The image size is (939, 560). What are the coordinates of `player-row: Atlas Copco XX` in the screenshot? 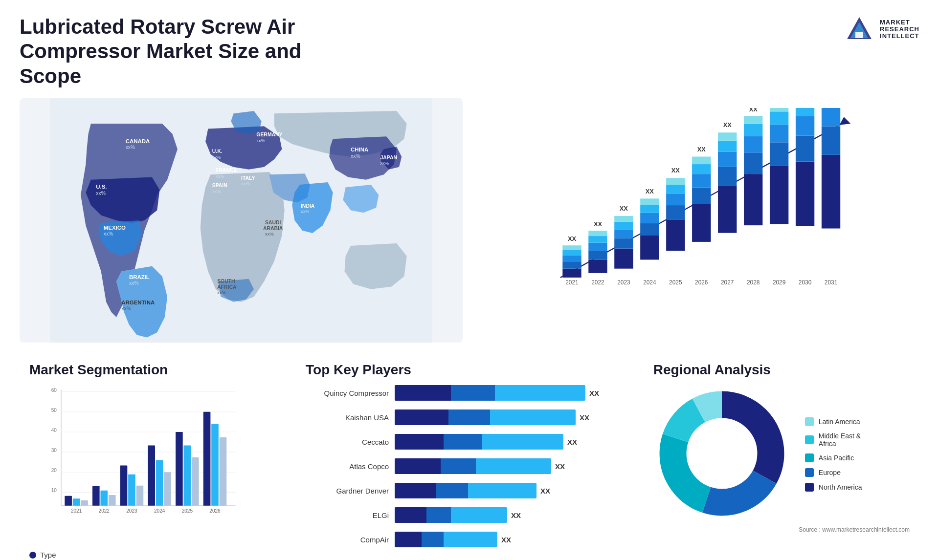 It's located at (463, 466).